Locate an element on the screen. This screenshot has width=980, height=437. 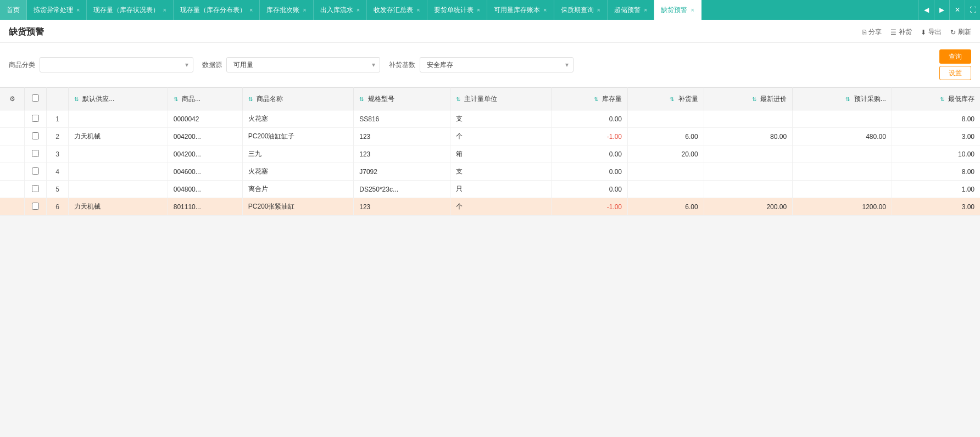
replenish-label: 补货 is located at coordinates (905, 32).